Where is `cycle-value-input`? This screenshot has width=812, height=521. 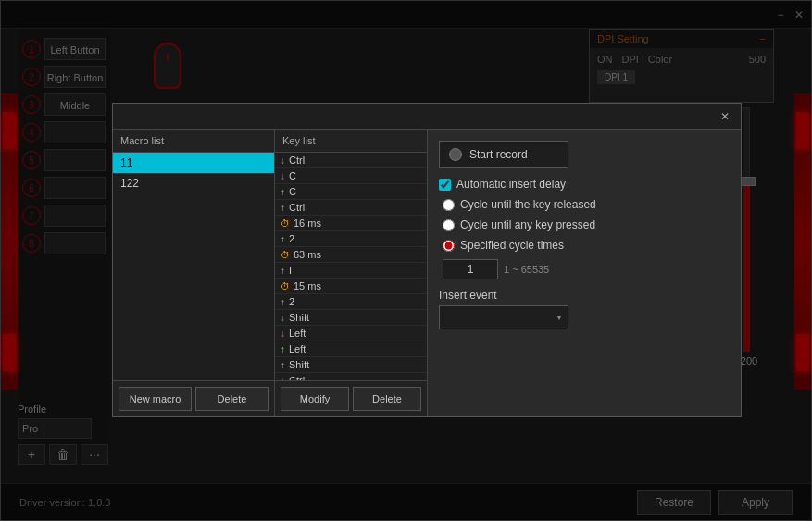
cycle-value-input is located at coordinates (470, 269).